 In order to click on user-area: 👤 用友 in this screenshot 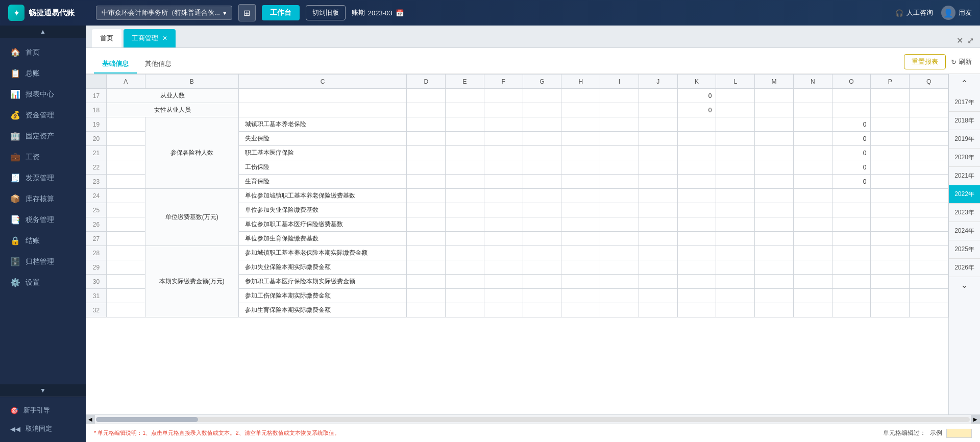, I will do `click(957, 13)`.